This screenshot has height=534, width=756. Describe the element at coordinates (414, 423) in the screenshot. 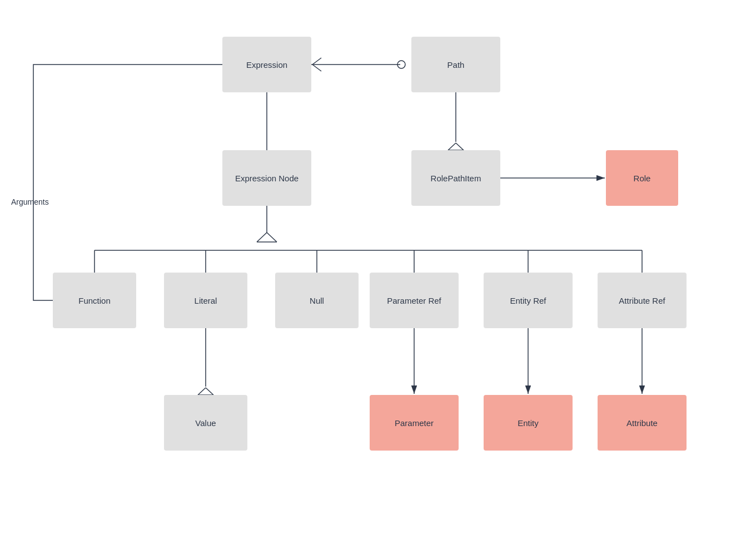

I see `node-parameter: Parameter` at that location.